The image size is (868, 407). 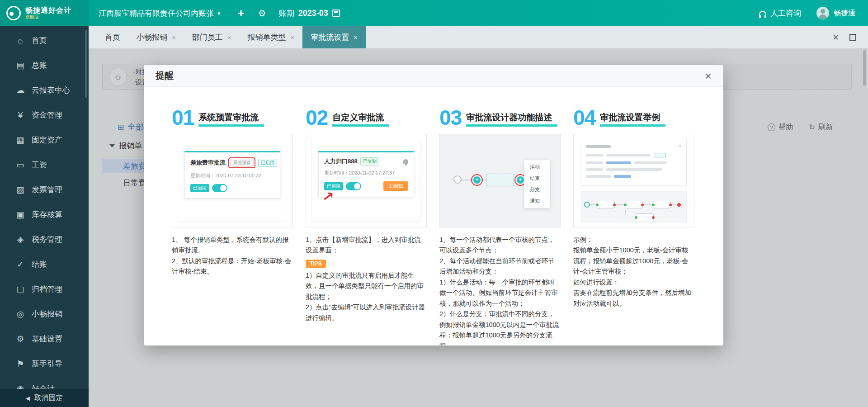 I want to click on sidebar-item-fixed-assets: ▦固定资产, so click(x=44, y=140).